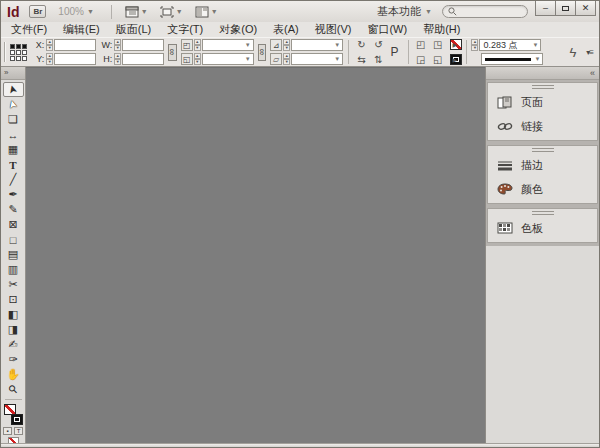 This screenshot has height=448, width=600. Describe the element at coordinates (185, 30) in the screenshot. I see `menu-type: 文字(T)` at that location.